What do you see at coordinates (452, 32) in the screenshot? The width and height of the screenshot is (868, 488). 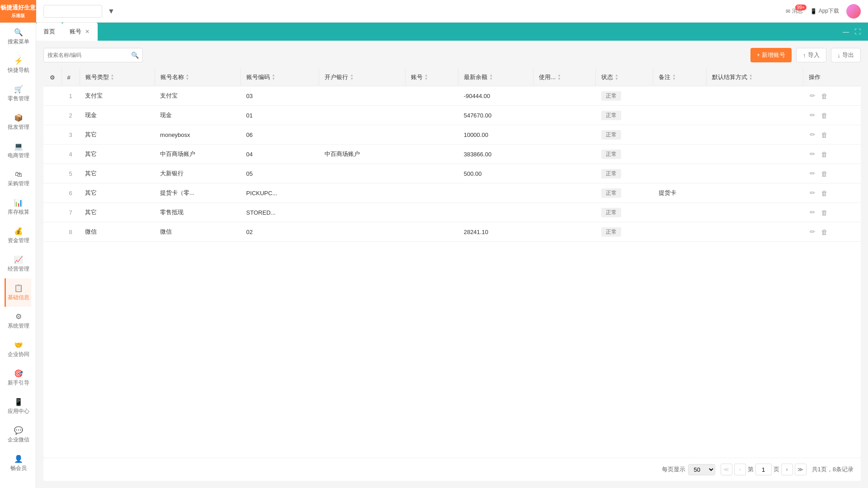 I see `tab-bar: 首页 账号 ✕ — ⛶` at bounding box center [452, 32].